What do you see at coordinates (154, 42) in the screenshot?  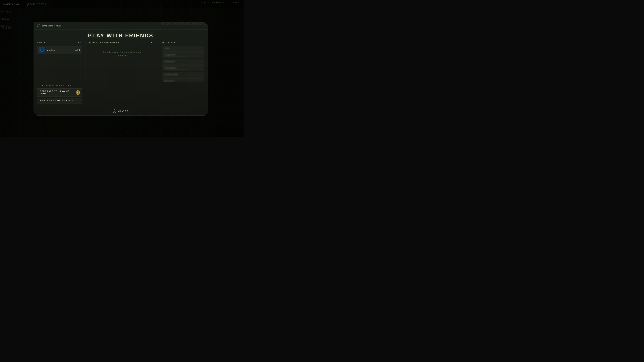 I see `playing-people-icon` at bounding box center [154, 42].